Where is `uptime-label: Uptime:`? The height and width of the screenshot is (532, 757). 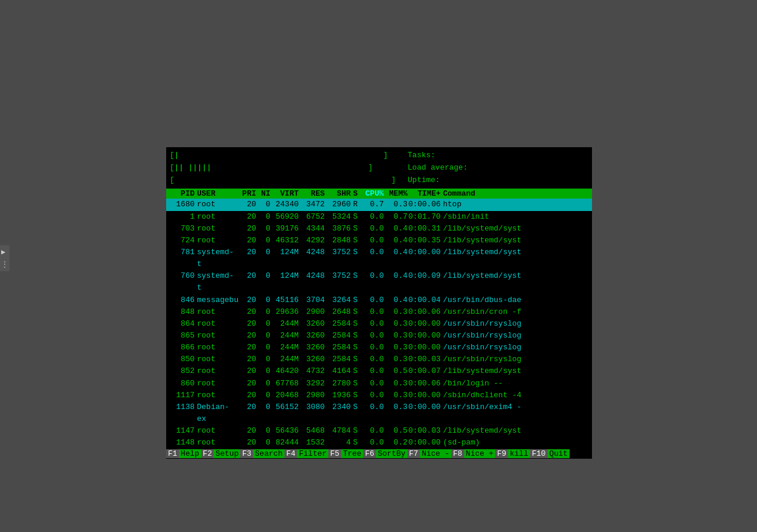 uptime-label: Uptime: is located at coordinates (423, 181).